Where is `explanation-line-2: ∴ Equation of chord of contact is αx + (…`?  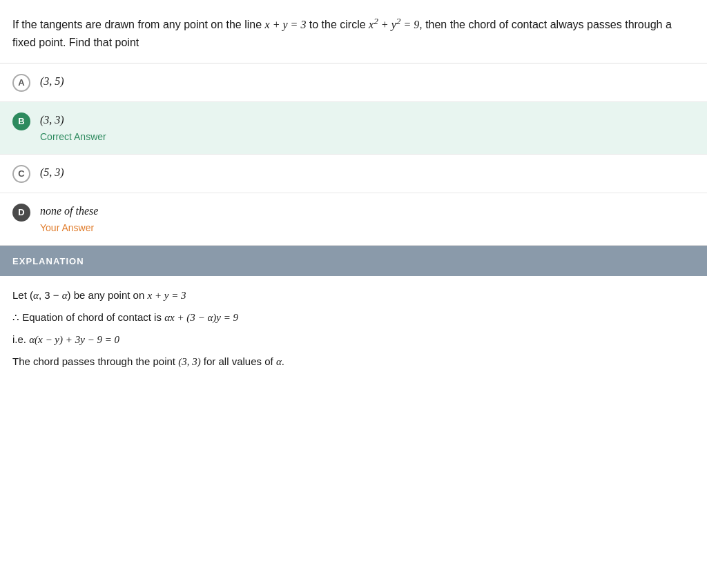 explanation-line-2: ∴ Equation of chord of contact is αx + (… is located at coordinates (354, 317).